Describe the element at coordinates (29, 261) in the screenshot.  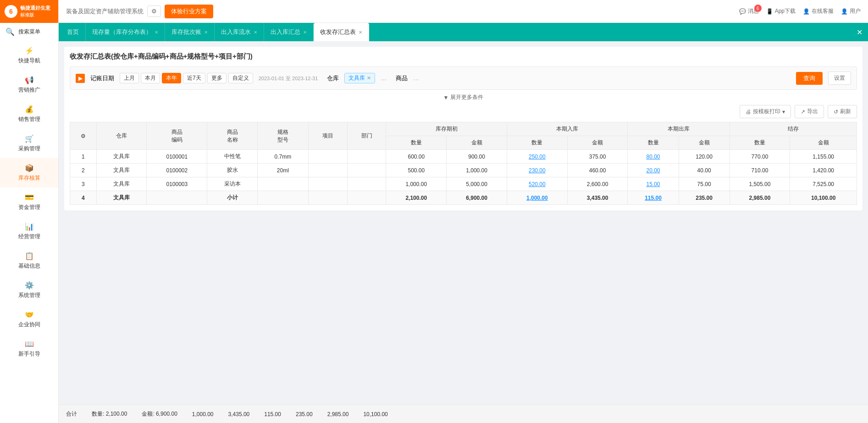
I see `sidebar-item-base-info: 📋 基础信息` at that location.